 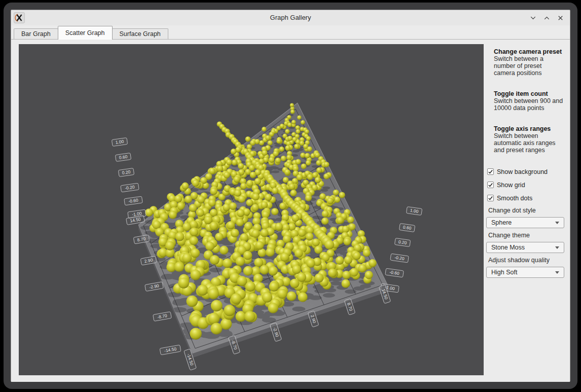 What do you see at coordinates (547, 18) in the screenshot?
I see `maximize-button` at bounding box center [547, 18].